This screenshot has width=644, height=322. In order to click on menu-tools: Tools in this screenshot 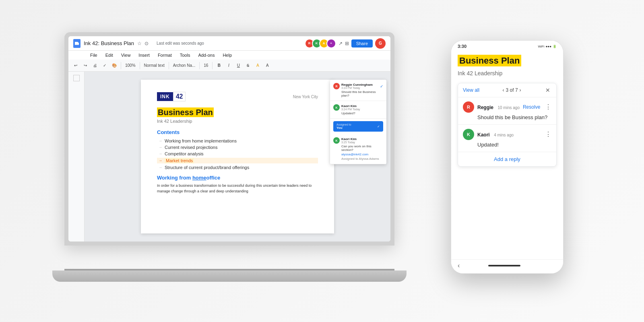, I will do `click(185, 55)`.